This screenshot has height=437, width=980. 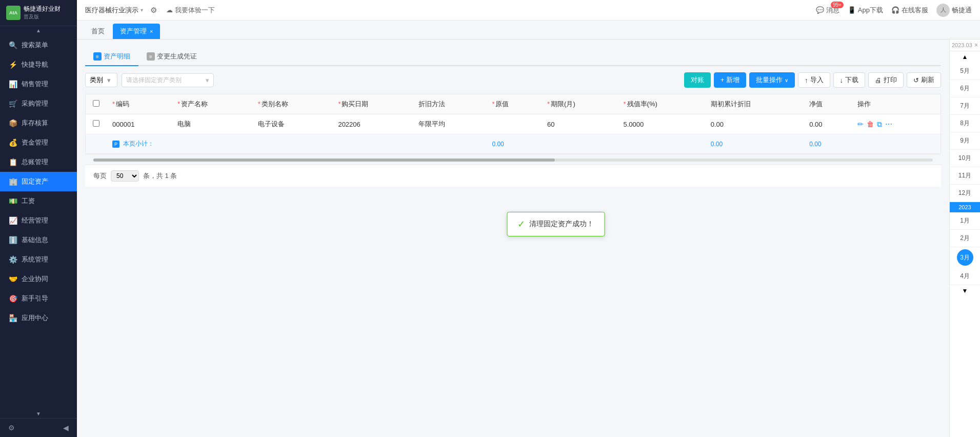 What do you see at coordinates (528, 30) in the screenshot?
I see `tab-bar: 首页 资产管理 ×` at bounding box center [528, 30].